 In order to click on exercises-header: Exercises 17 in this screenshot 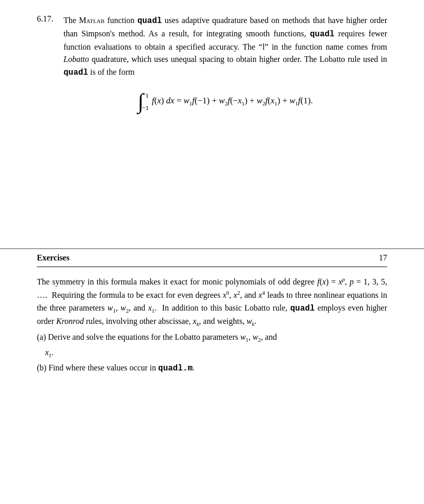, I will do `click(212, 258)`.